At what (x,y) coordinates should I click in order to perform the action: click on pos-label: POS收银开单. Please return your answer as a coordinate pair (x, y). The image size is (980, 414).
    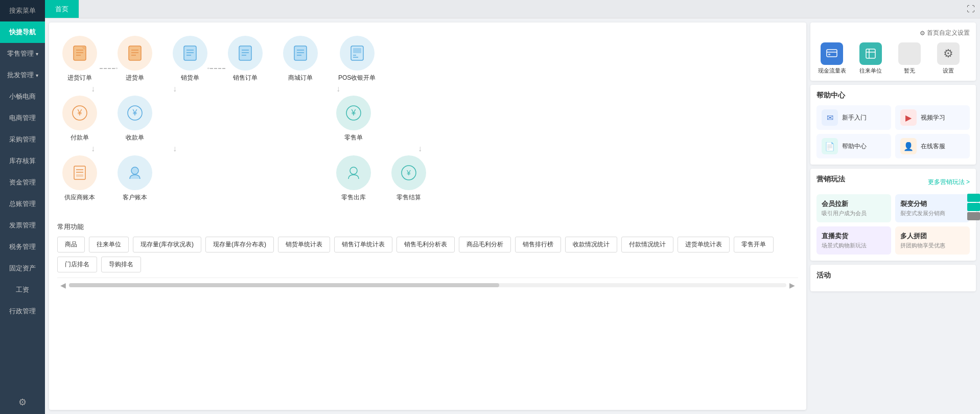
    Looking at the image, I should click on (357, 78).